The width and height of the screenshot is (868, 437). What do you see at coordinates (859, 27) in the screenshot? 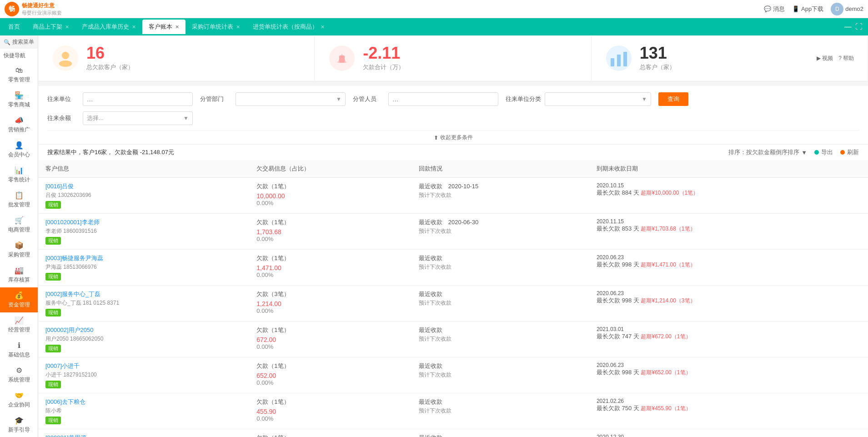
I see `maximize-btn: ⛶` at bounding box center [859, 27].